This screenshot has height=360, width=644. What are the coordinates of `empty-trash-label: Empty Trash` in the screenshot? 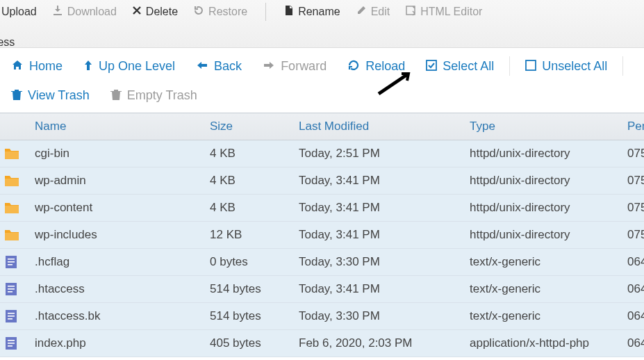 It's located at (163, 96).